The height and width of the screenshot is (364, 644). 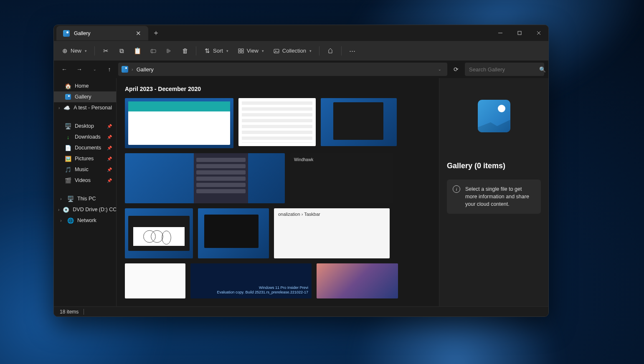 I want to click on sidebar-item-thispc: ›🖥️This PC, so click(x=85, y=199).